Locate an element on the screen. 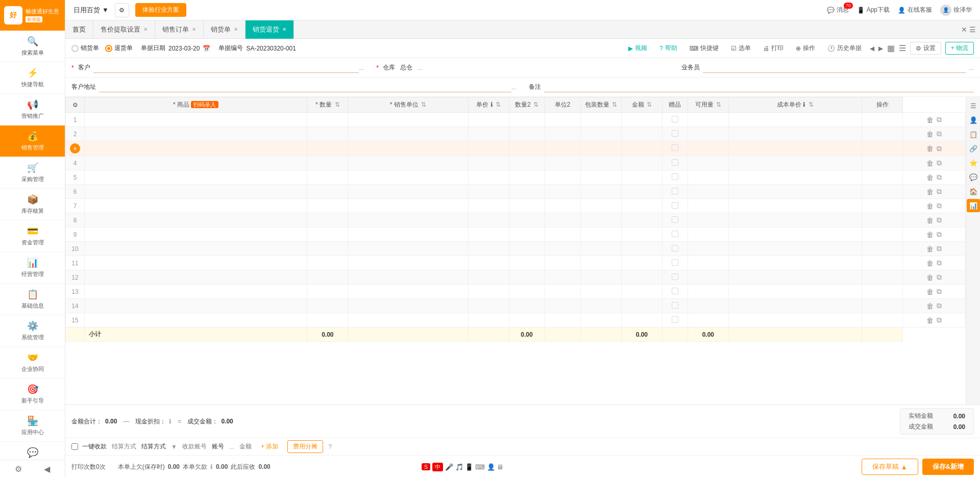 Image resolution: width=980 pixels, height=478 pixels. copy-icon-9: ⧉ is located at coordinates (939, 235).